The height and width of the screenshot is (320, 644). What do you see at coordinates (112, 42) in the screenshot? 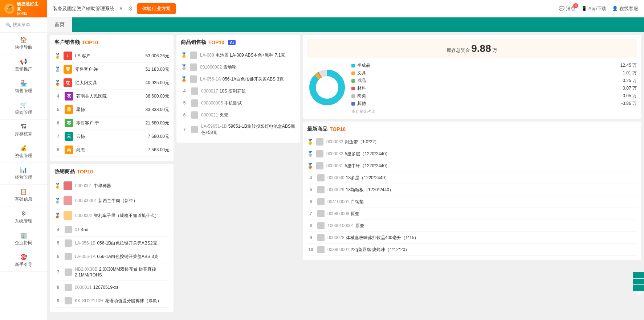
I see `customer-top10-title: 客户销售额 TOP10` at bounding box center [112, 42].